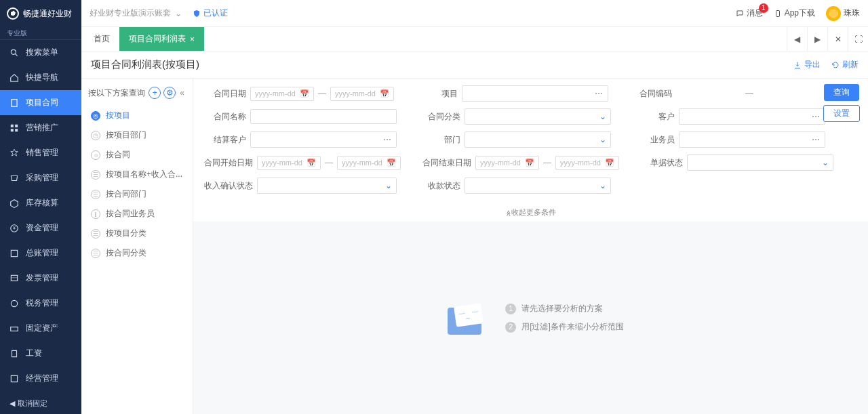 Image resolution: width=868 pixels, height=414 pixels. Describe the element at coordinates (439, 186) in the screenshot. I see `label-receipt-status: 收款状态` at that location.